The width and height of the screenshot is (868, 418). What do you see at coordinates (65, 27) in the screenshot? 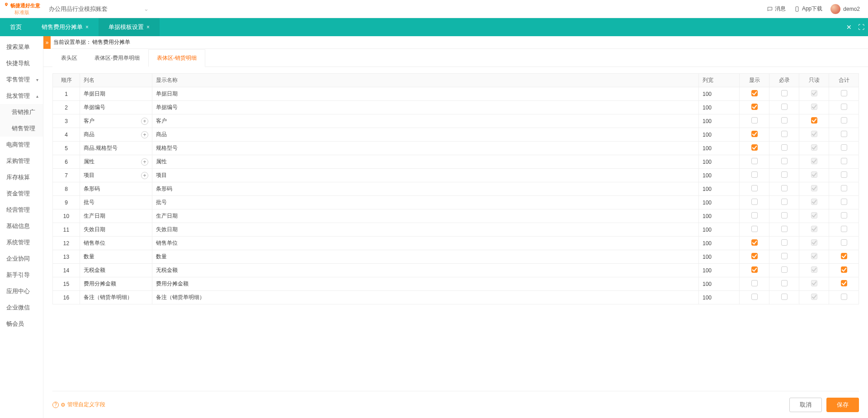
I see `nav-tab: 销售费用分摊单×` at bounding box center [65, 27].